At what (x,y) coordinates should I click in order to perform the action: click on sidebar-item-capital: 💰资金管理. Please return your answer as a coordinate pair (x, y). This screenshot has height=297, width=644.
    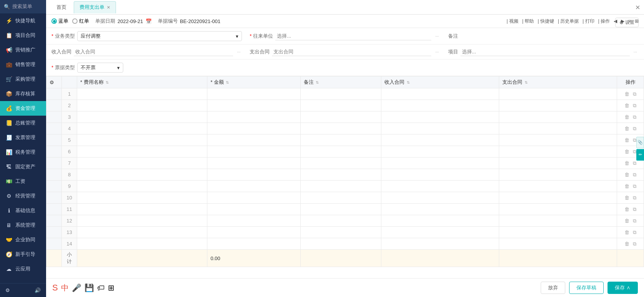
    Looking at the image, I should click on (23, 108).